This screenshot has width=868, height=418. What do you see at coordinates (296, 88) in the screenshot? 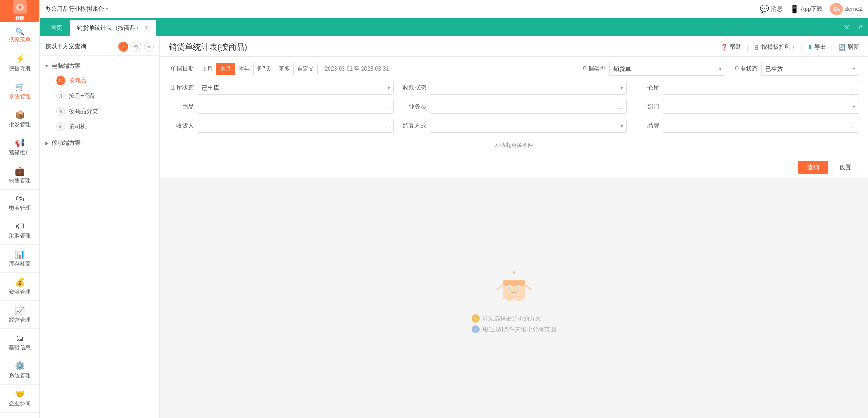
I see `warehouse-status-control: 已出库 ▾` at bounding box center [296, 88].